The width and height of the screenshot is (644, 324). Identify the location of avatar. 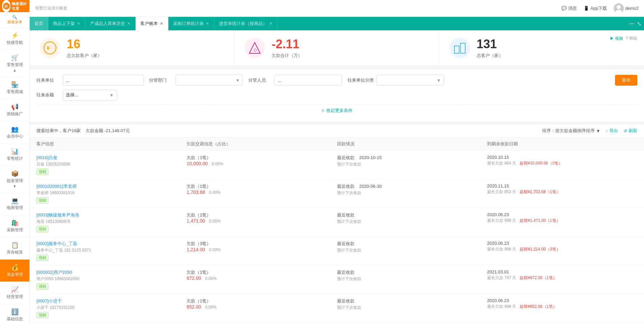
(619, 8).